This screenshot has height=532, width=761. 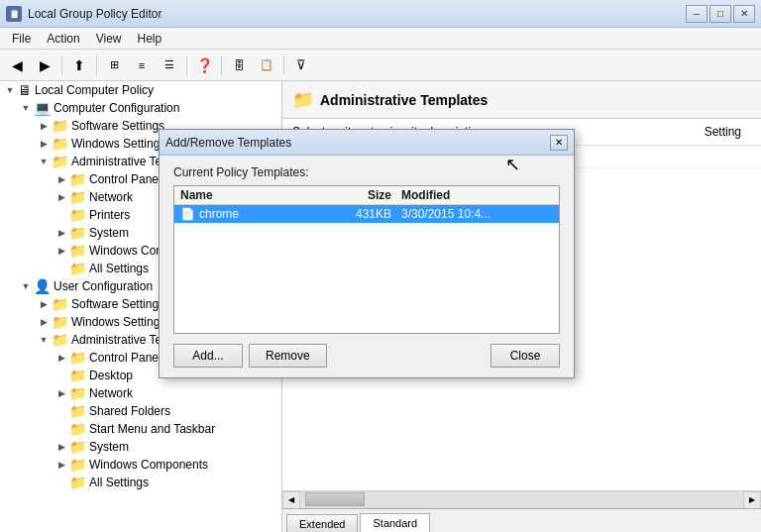 I want to click on software-label: Software Settings, so click(x=118, y=126).